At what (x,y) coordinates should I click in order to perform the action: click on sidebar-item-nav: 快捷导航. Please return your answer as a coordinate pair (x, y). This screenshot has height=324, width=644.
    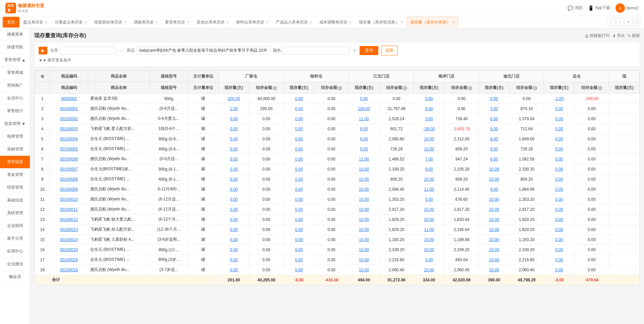
    Looking at the image, I should click on (15, 47).